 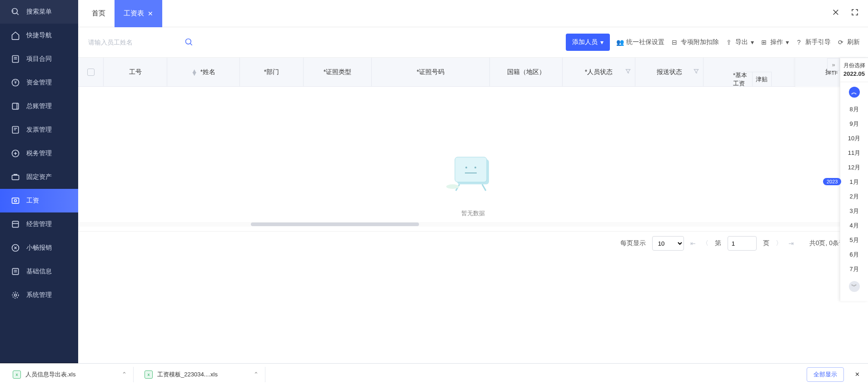 What do you see at coordinates (39, 224) in the screenshot?
I see `sidebar-item-business: 经营管理` at bounding box center [39, 224].